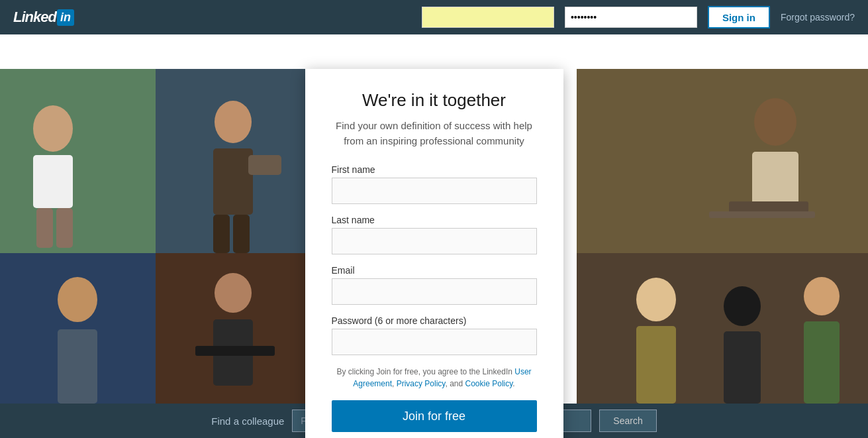 This screenshot has width=868, height=438. What do you see at coordinates (434, 235) in the screenshot?
I see `last-name-group: Last name` at bounding box center [434, 235].